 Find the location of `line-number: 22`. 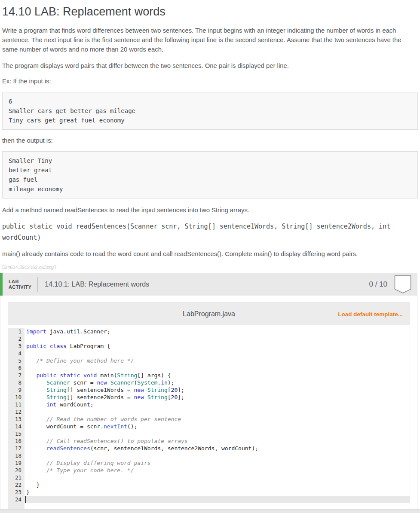

line-number: 22 is located at coordinates (16, 485).